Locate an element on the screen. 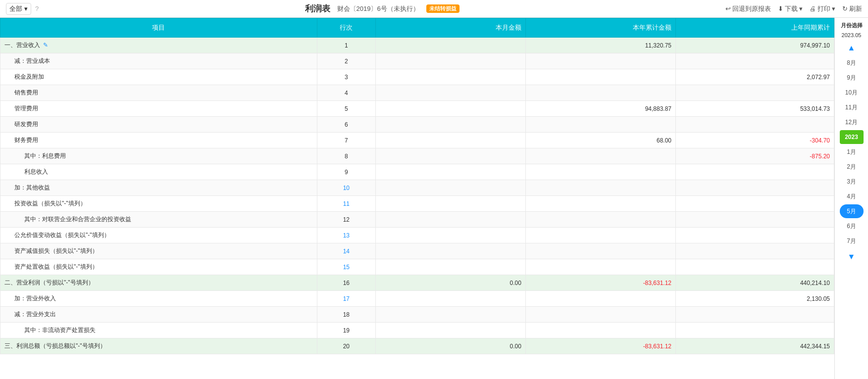 This screenshot has height=379, width=868. cell-row-num: 12 is located at coordinates (346, 220).